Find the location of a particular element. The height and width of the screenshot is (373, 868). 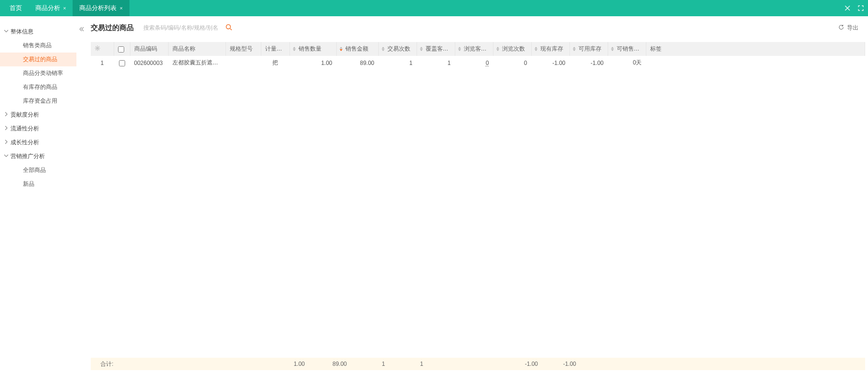

col-unit: 计量单位 is located at coordinates (275, 49).